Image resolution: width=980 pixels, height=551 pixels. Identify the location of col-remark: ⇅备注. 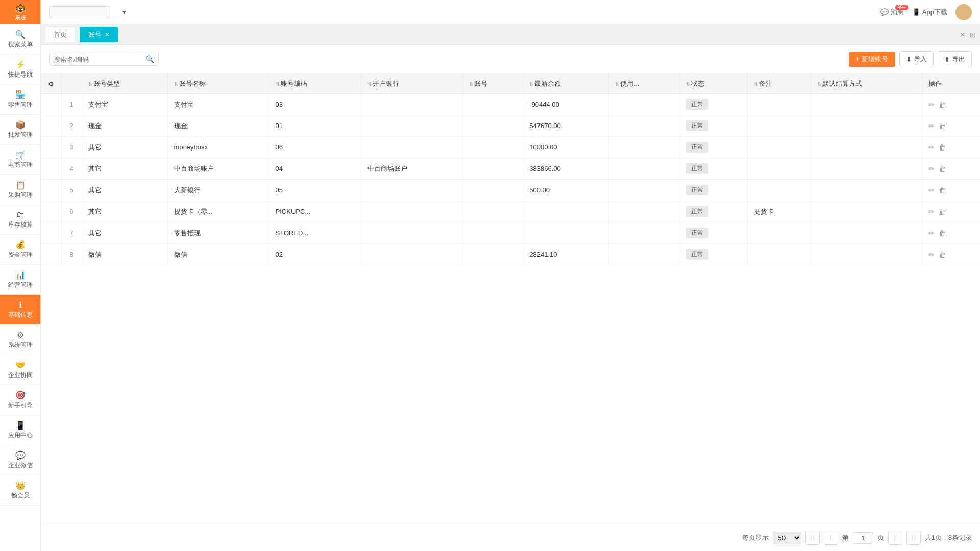
(779, 84).